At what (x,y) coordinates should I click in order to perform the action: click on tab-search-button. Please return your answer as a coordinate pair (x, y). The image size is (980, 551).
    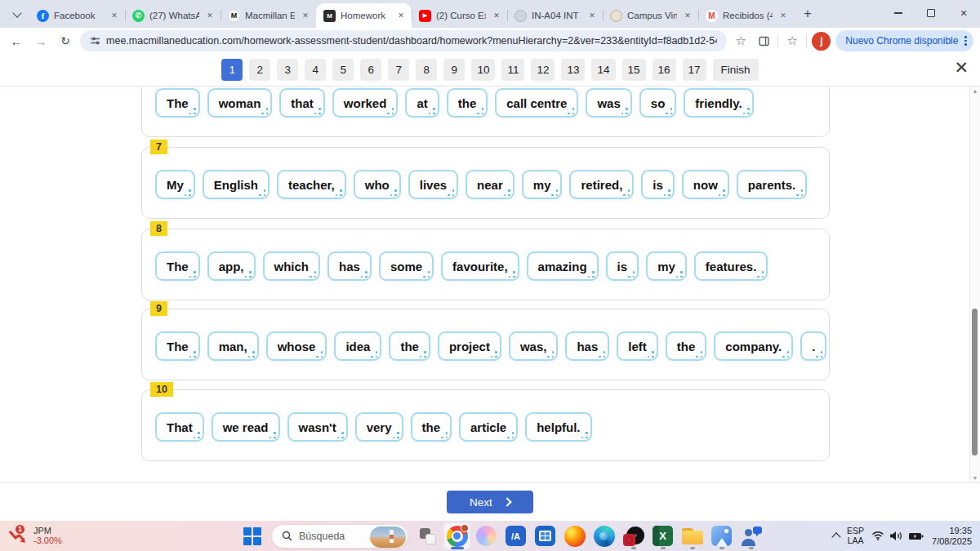
    Looking at the image, I should click on (17, 14).